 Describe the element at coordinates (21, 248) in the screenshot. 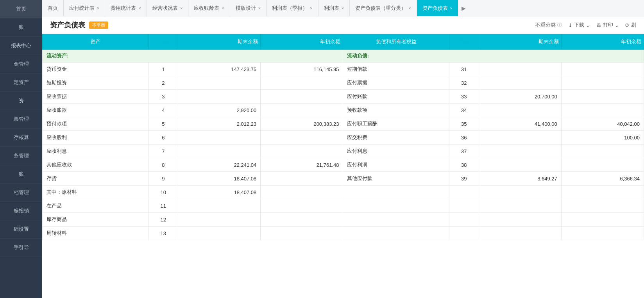

I see `sidebar-item-guide: 手引导` at that location.